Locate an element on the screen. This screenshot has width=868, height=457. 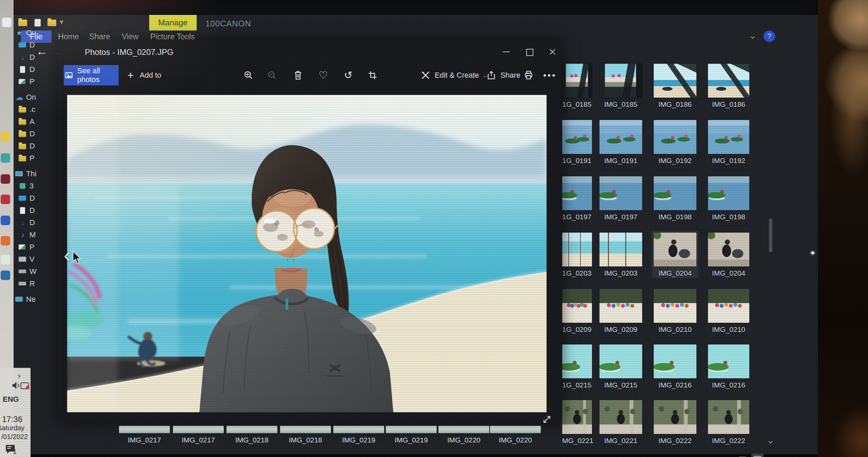
grid-item-1g_0191: 1G_0191 is located at coordinates (577, 142).